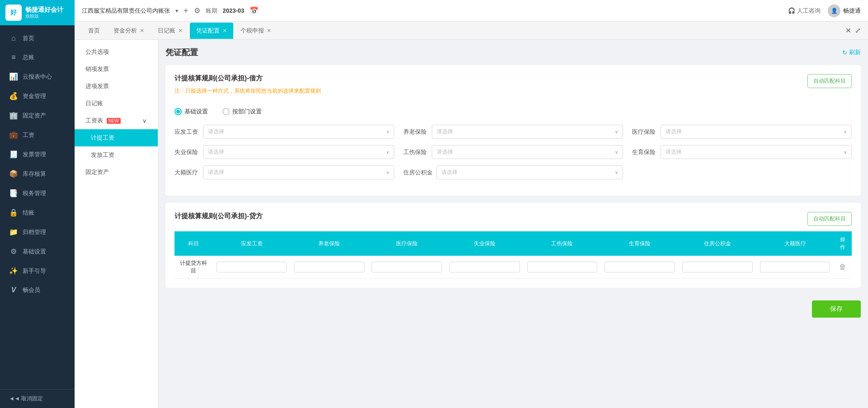 Image resolution: width=868 pixels, height=408 pixels. I want to click on sidebar-item-assets: 🏢 固定资产, so click(37, 116).